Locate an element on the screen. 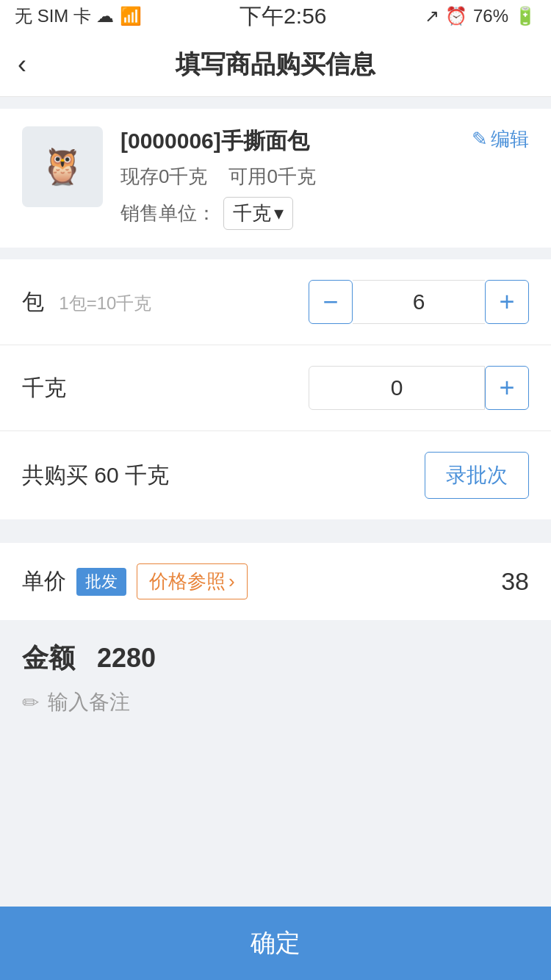  price-ref-button: 价格参照 › is located at coordinates (192, 582).